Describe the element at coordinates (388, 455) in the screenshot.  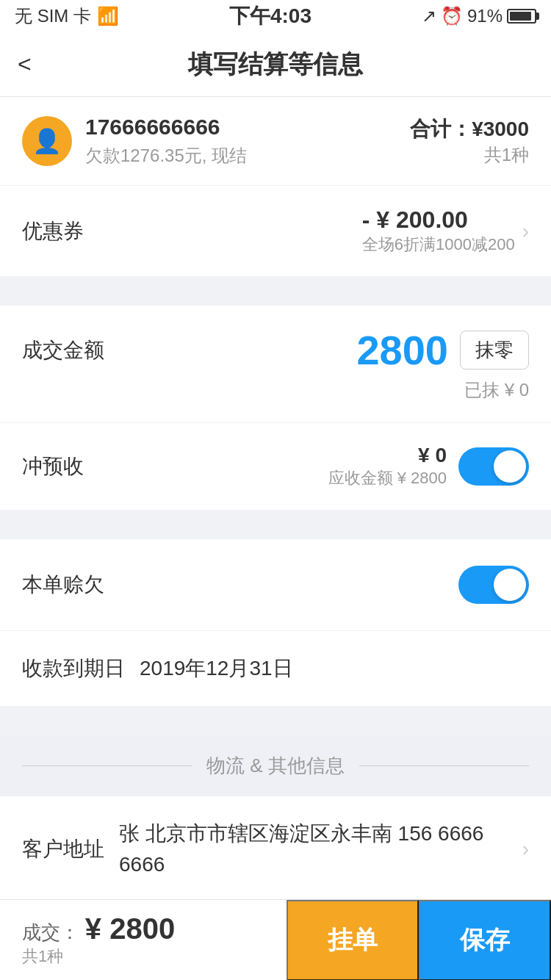
I see `precollect-value: ¥ 0` at that location.